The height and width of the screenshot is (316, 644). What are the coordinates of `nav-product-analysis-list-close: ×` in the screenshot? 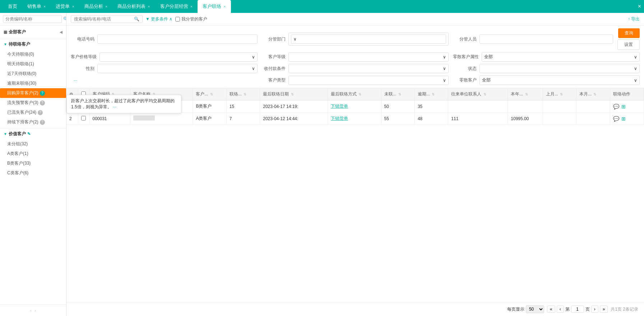 It's located at (149, 6).